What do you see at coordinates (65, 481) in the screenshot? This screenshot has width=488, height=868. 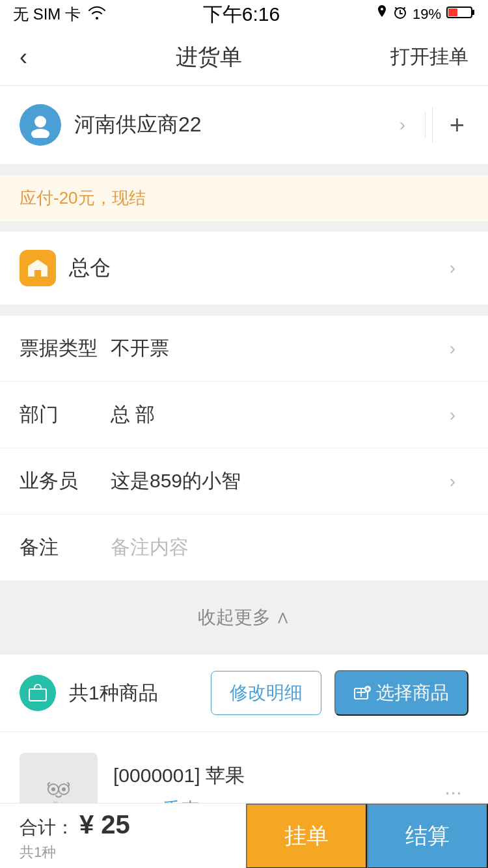 I see `salesman-label: 业务员` at bounding box center [65, 481].